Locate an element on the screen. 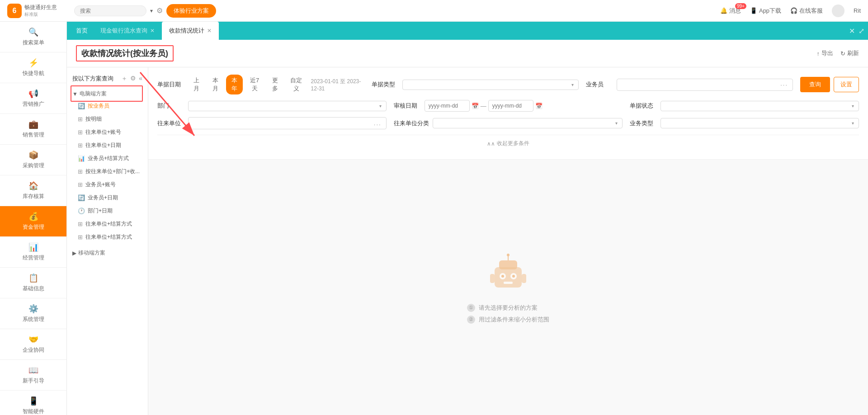 Image resolution: width=868 pixels, height=415 pixels. sidebar-item-operations: 📊 经营管理 is located at coordinates (33, 252).